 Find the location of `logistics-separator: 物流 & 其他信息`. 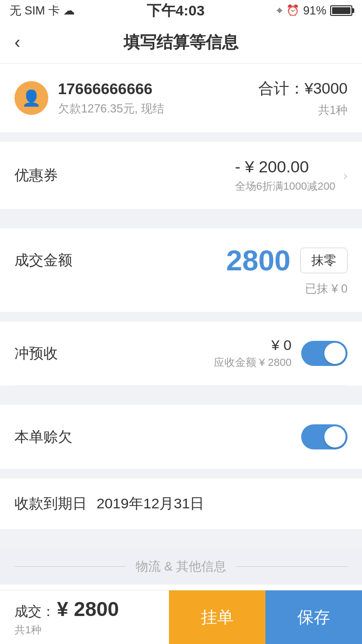

logistics-separator: 物流 & 其他信息 is located at coordinates (181, 567).